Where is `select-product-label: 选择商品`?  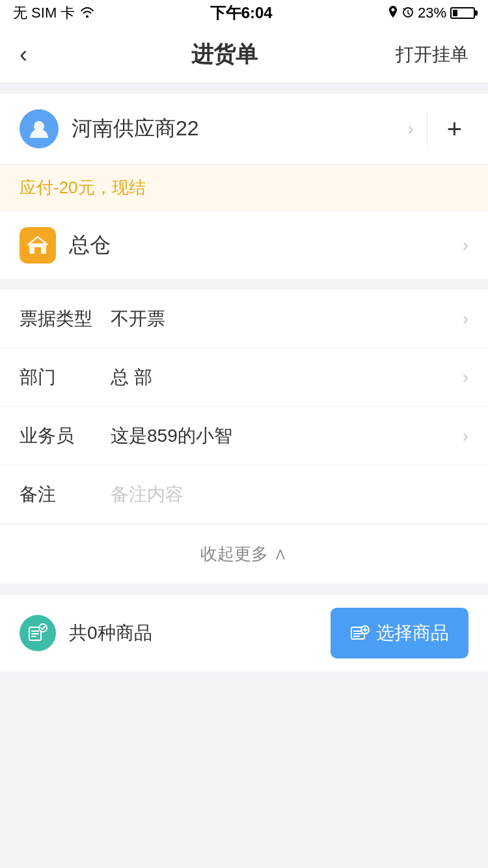 select-product-label: 选择商品 is located at coordinates (413, 633).